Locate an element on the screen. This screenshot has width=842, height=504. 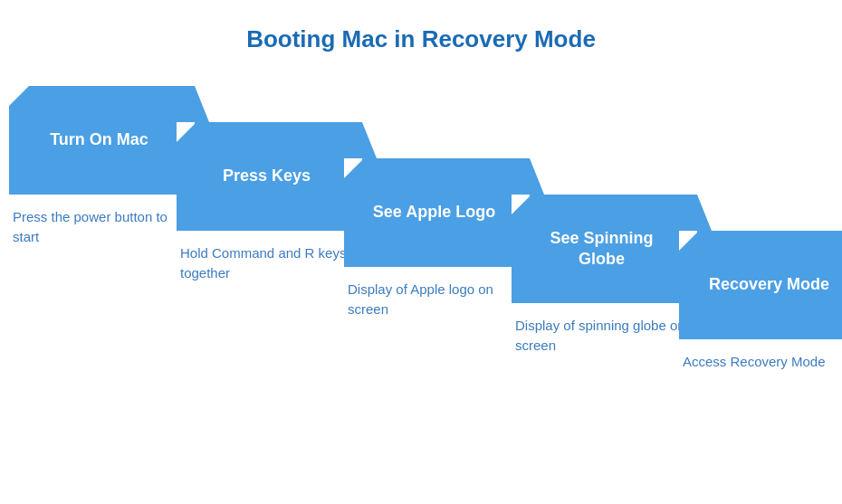
step-label-2: Press Keys is located at coordinates (270, 176).